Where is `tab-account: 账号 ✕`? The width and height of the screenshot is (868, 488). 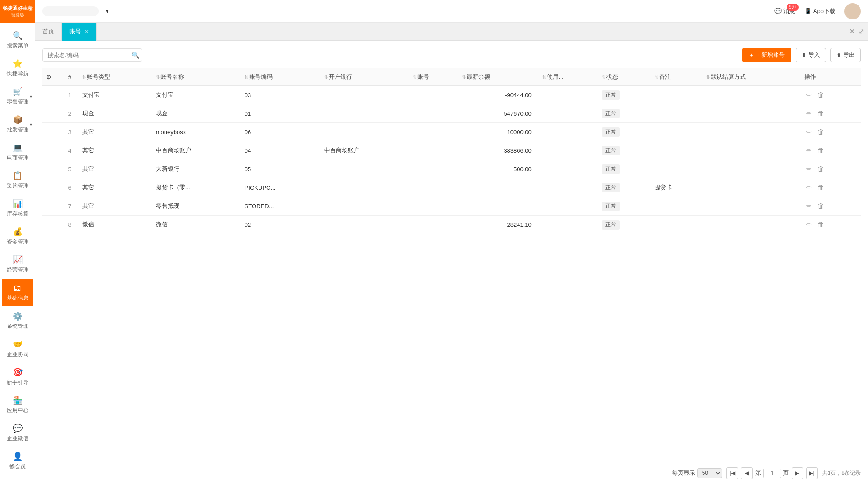 tab-account: 账号 ✕ is located at coordinates (80, 32).